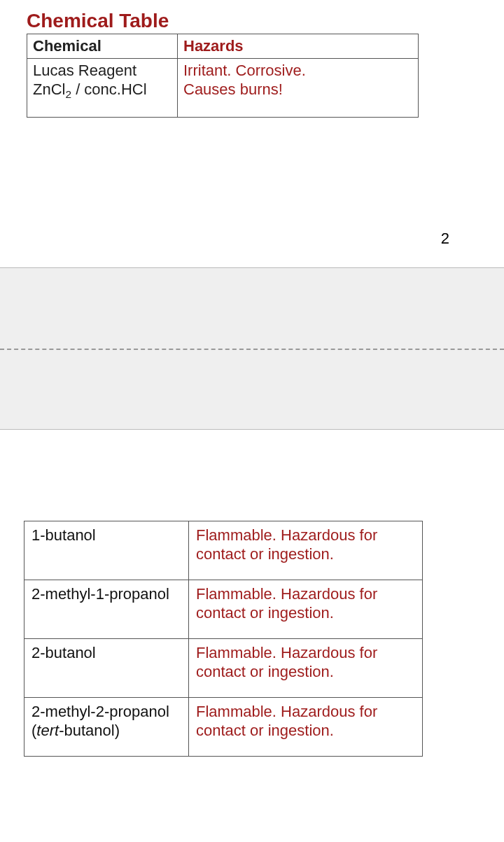  I want to click on chemical-table-top: Chemical Hazards Lucas Reagent ZnCl2 / c…, so click(223, 76).